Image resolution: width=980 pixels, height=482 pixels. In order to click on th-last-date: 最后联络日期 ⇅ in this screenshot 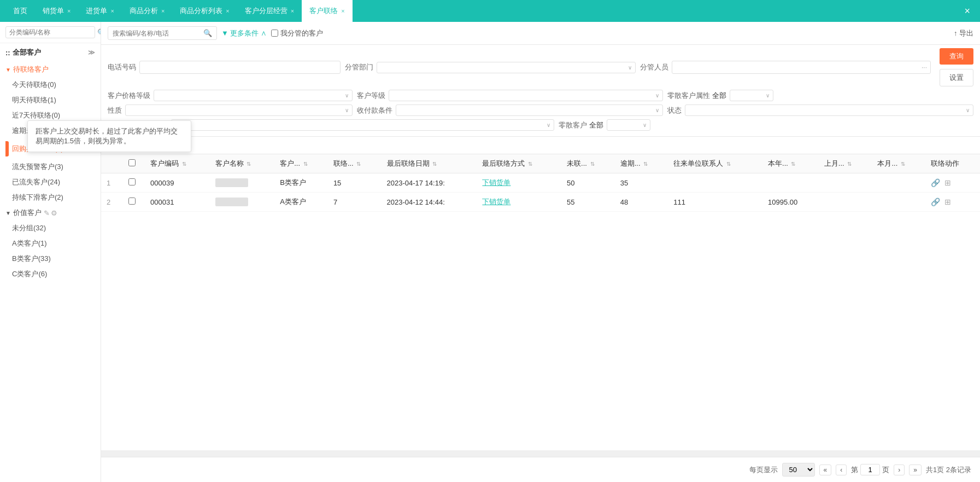, I will do `click(430, 164)`.